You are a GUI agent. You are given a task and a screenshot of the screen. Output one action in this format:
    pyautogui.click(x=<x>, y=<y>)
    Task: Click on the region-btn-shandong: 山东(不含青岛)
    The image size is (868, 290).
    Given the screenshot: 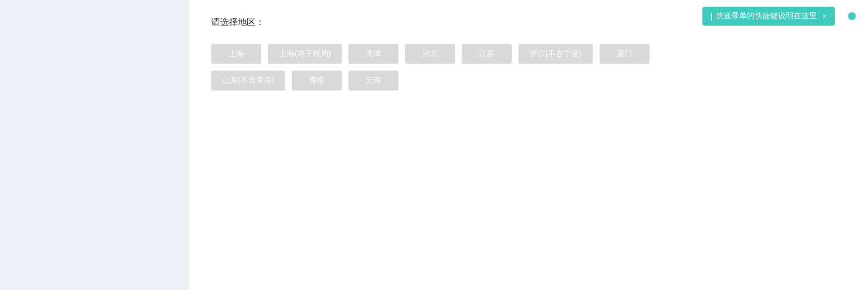 What is the action you would take?
    pyautogui.click(x=248, y=81)
    